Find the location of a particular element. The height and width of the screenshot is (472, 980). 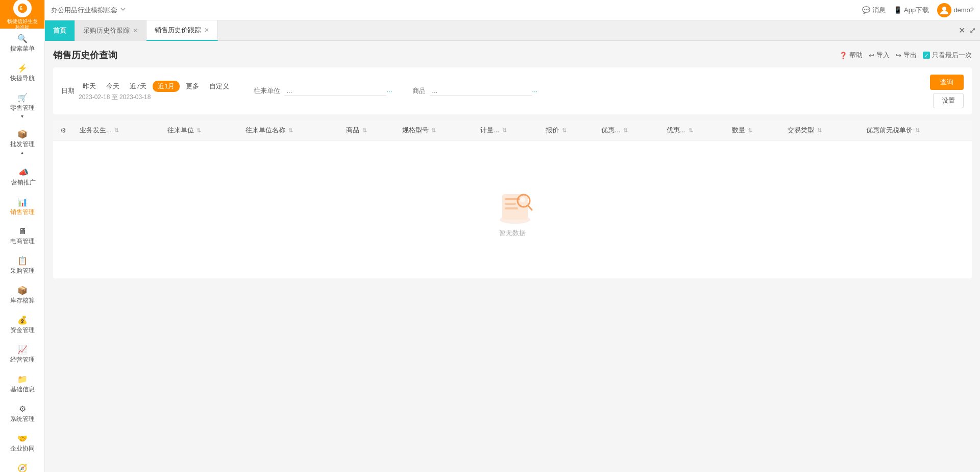

marketing-icon: 📣 is located at coordinates (23, 173).